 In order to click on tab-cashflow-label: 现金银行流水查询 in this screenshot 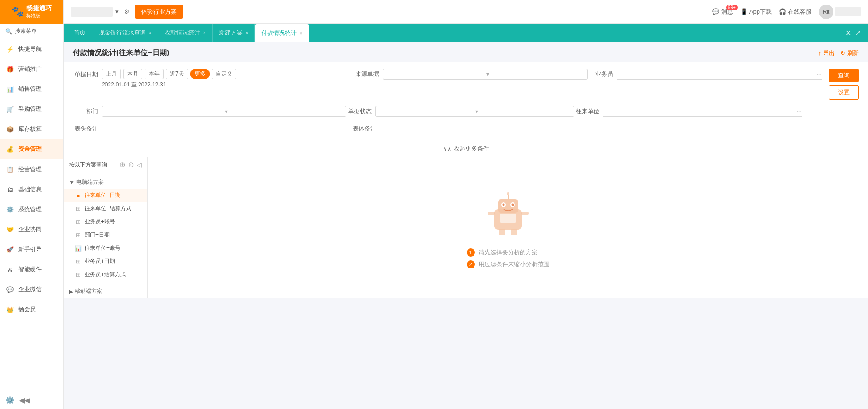, I will do `click(122, 33)`.